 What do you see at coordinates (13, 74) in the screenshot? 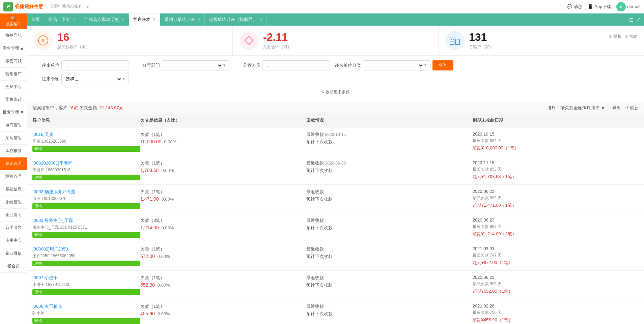
I see `sidebar-item-marketing: 营销推广` at bounding box center [13, 74].